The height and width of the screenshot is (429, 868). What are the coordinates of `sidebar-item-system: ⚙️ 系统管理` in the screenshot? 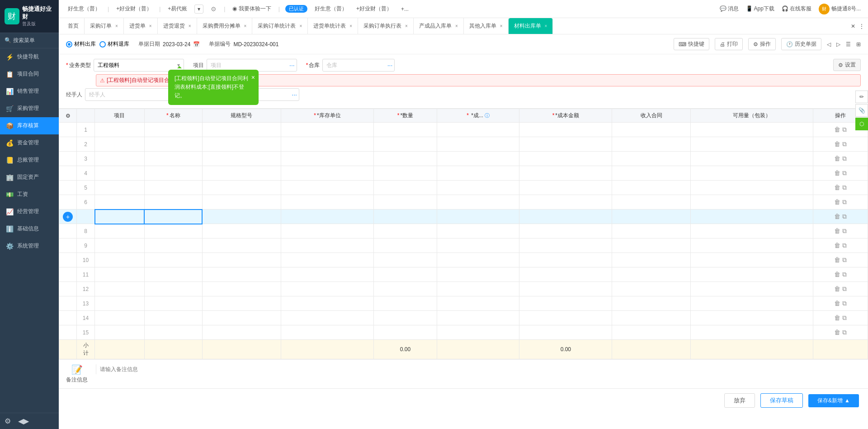 It's located at (29, 246).